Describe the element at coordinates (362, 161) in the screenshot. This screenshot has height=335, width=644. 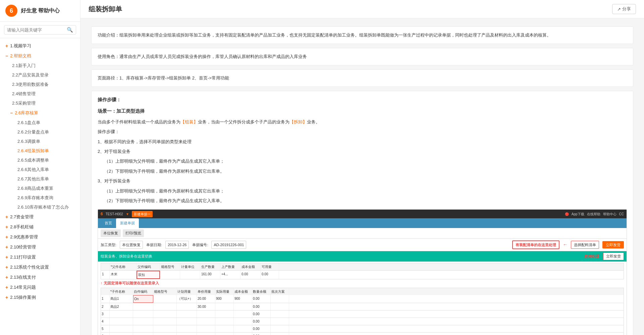
I see `step2-1: （1）上部明细为父件明细，最终作为产成品生成其它入库单；` at that location.